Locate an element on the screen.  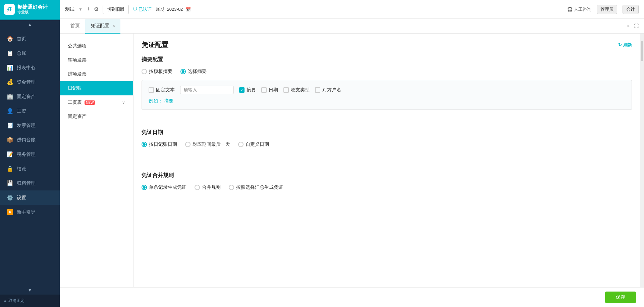
sidebar-item-purchase: 📦 进销台账 is located at coordinates (30, 140).